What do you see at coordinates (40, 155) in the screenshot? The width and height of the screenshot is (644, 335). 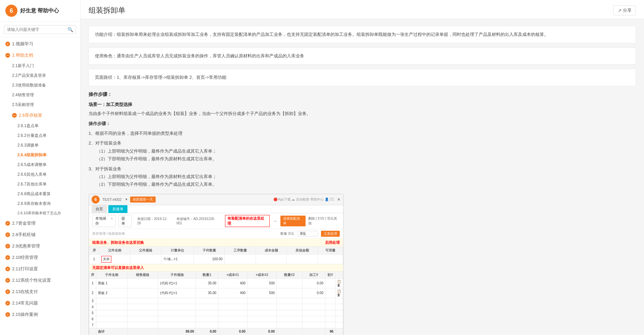 I see `sidebar-item-2-6-4: 2.6.4组装拆卸单` at bounding box center [40, 155].